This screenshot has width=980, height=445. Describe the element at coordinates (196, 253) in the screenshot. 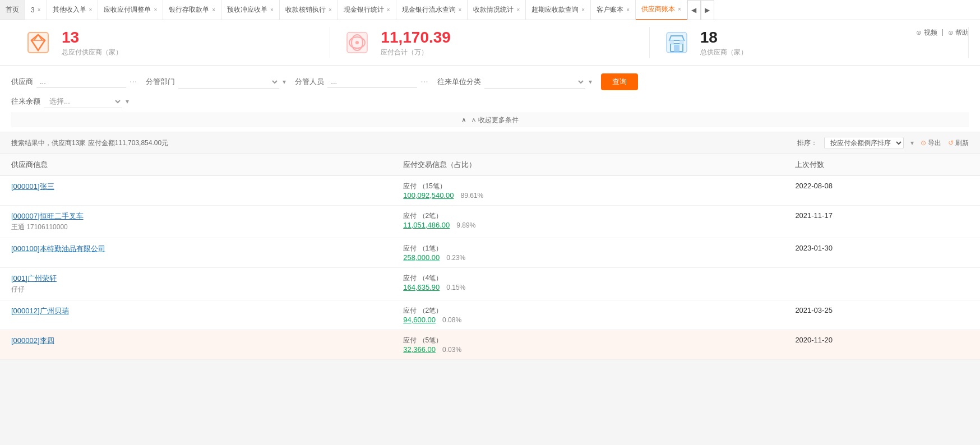

I see `supplier-info-cell: [000100]本特勤油品有限公司` at that location.